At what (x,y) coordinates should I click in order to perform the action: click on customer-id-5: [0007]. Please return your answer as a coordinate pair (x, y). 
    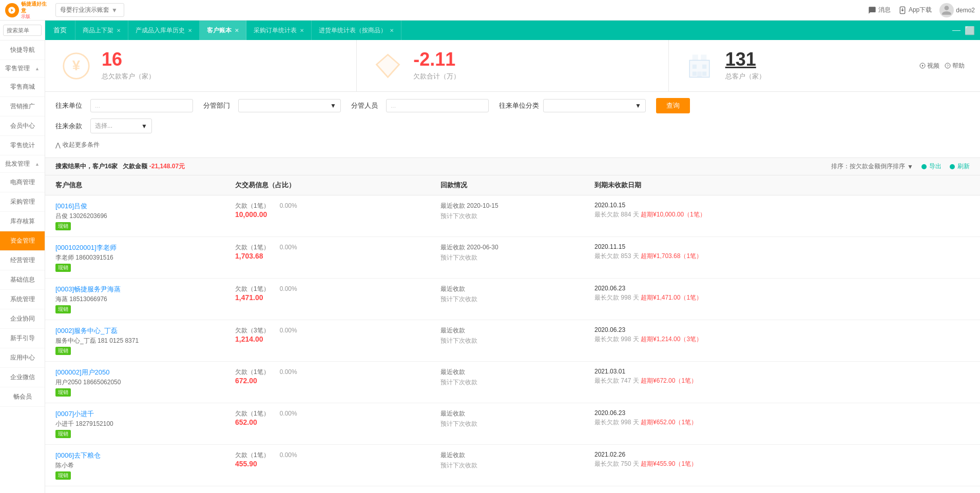
    Looking at the image, I should click on (65, 413).